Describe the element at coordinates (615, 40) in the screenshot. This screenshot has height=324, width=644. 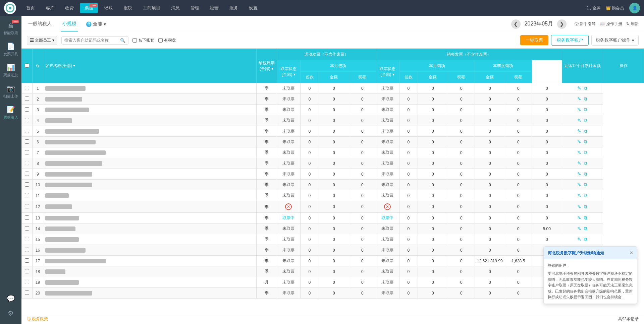
I see `tax-digital-account-ops-button: 税务数字账户操作 ▾` at that location.